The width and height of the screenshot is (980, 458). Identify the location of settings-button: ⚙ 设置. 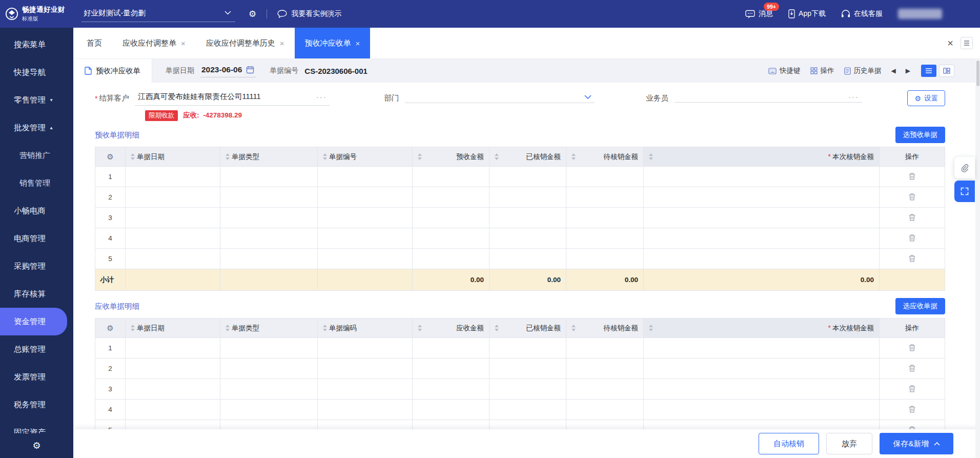
(926, 98).